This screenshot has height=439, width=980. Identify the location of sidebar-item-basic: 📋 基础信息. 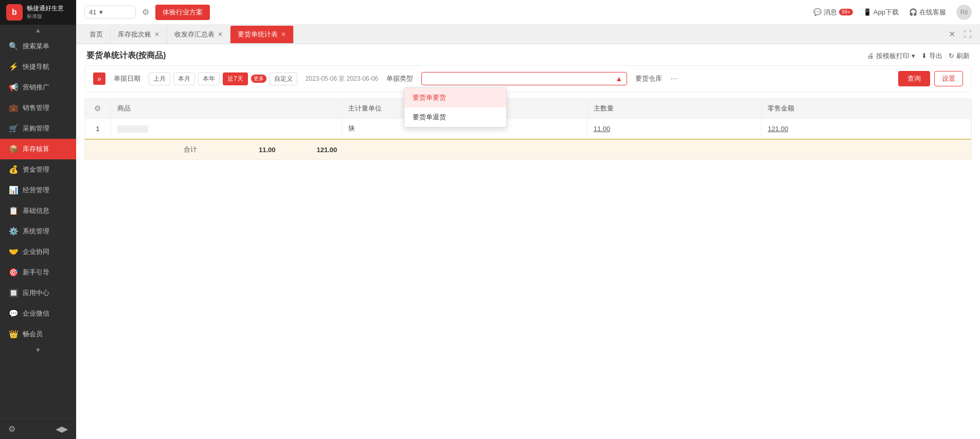
(38, 211).